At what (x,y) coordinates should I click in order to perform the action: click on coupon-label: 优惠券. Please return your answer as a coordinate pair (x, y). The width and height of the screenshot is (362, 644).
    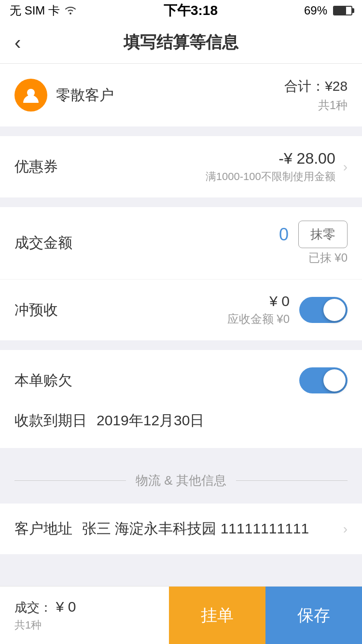
    Looking at the image, I should click on (36, 167).